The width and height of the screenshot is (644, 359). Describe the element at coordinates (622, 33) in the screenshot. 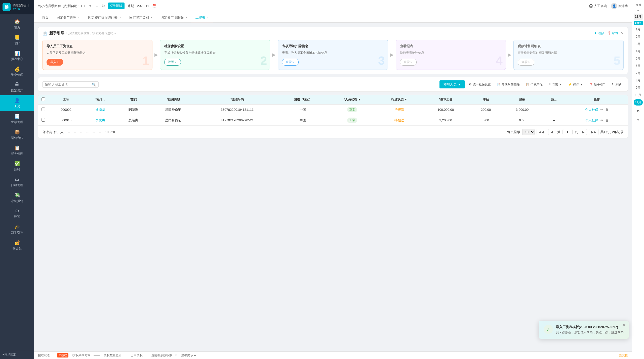

I see `wizard-close-button: ✕` at that location.